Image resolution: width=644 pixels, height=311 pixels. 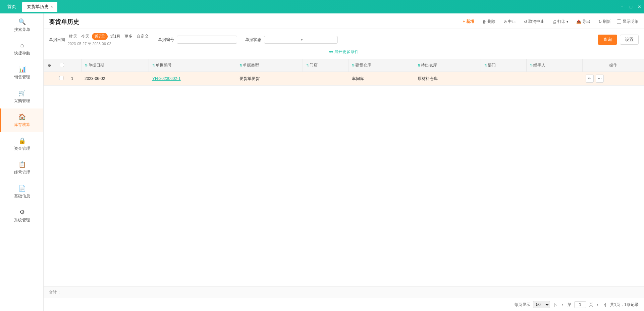 I want to click on inventory-icon: 🏠, so click(x=22, y=117).